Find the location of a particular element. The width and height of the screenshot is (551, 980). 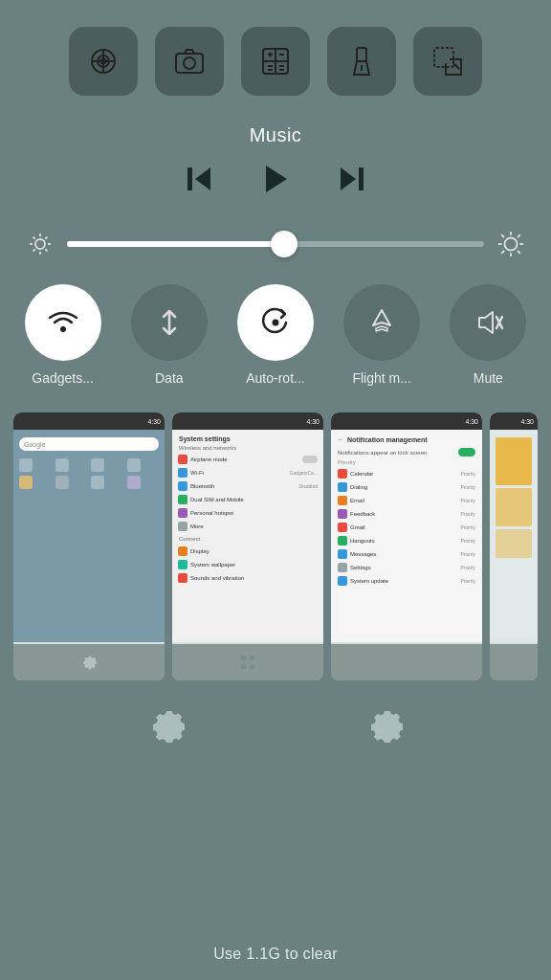

notif-thumb-bottom is located at coordinates (407, 662).